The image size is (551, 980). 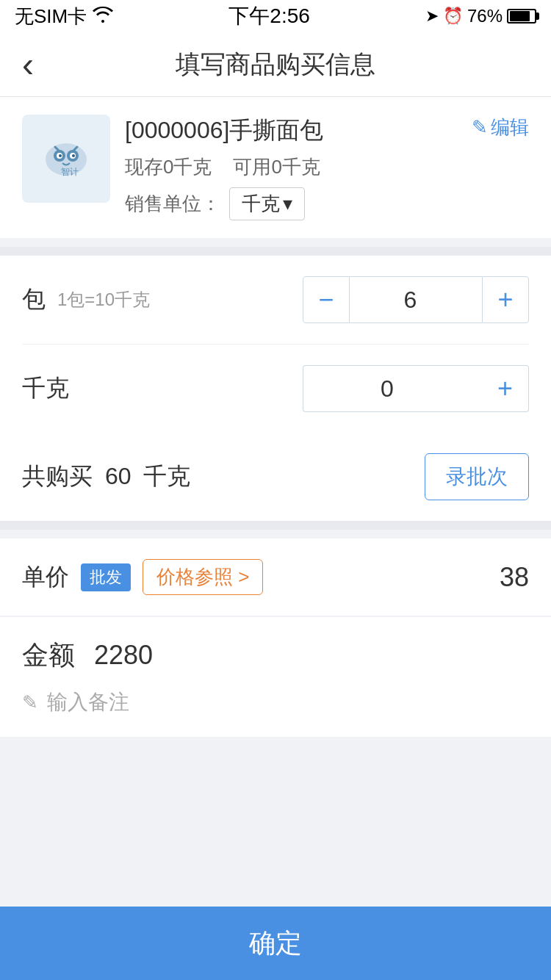 What do you see at coordinates (106, 477) in the screenshot?
I see `total-text: 共购买 60 千克` at bounding box center [106, 477].